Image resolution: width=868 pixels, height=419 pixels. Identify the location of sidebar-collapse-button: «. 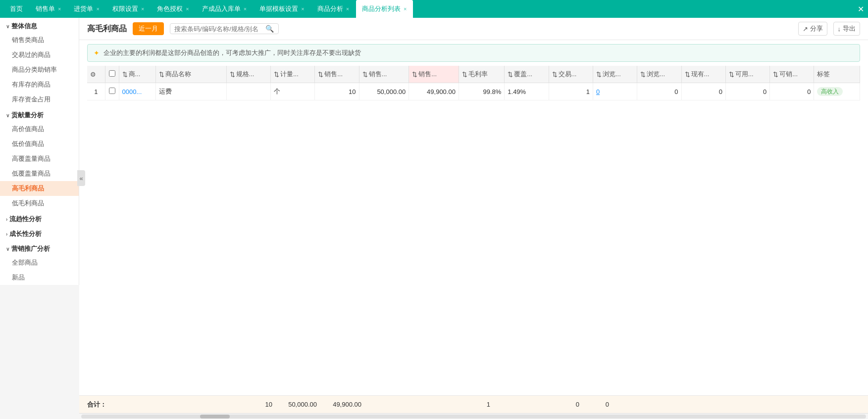
(81, 178).